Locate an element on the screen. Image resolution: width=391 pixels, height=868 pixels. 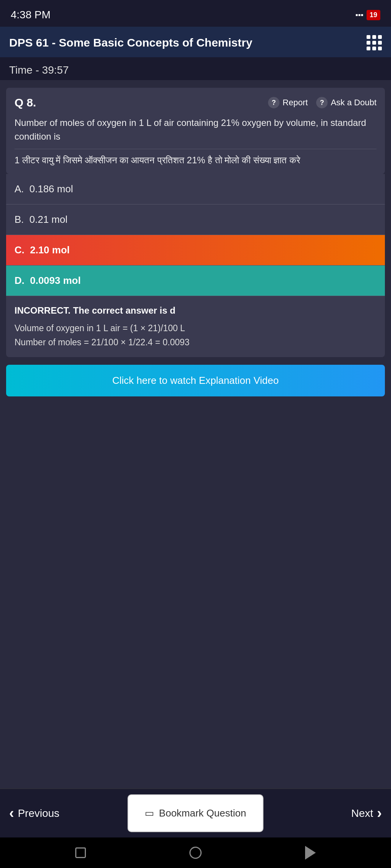
option-c: C. 2.10 mol is located at coordinates (196, 250).